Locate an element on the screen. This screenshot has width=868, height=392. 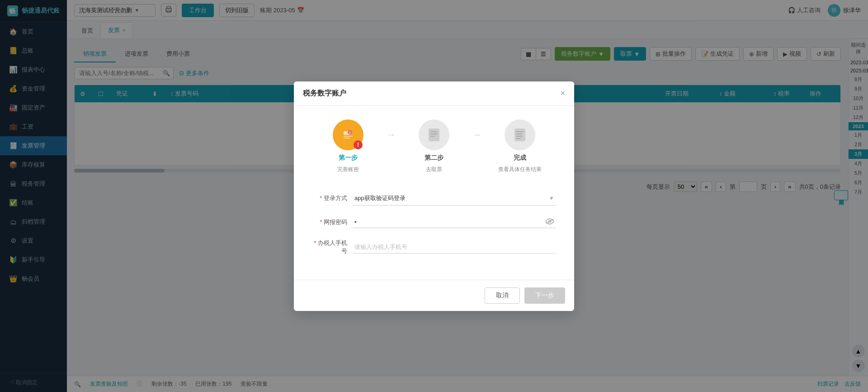
step-2-icon-wrapper is located at coordinates (434, 135).